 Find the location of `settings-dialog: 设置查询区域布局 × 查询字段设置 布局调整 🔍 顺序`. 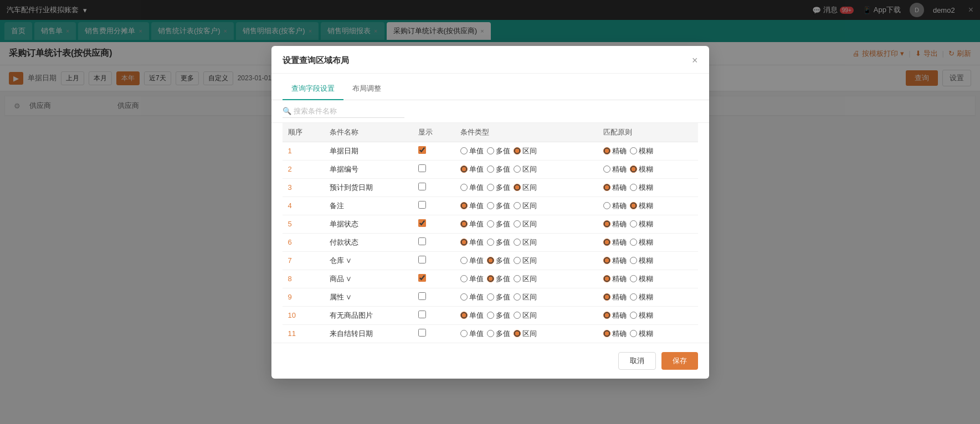

settings-dialog: 设置查询区域布局 × 查询字段设置 布局调整 🔍 顺序 is located at coordinates (490, 84).